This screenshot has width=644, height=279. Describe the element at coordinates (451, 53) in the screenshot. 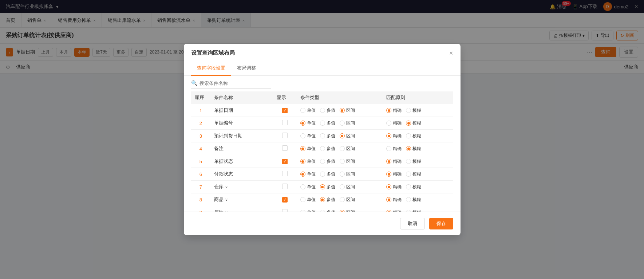

I see `dialog-close-icon: ×` at that location.